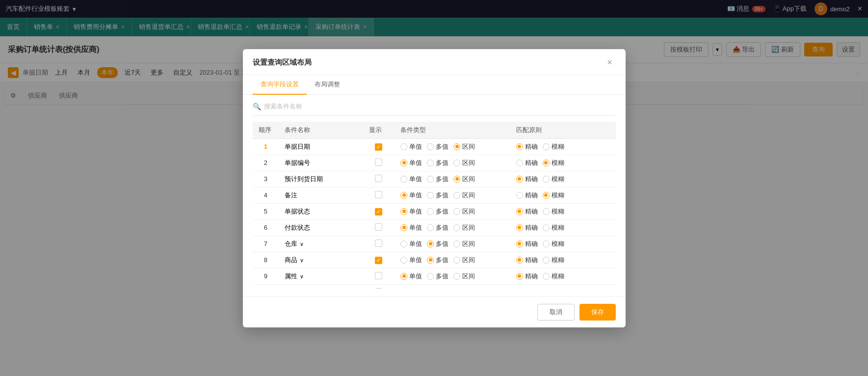 The height and width of the screenshot is (376, 868). What do you see at coordinates (321, 228) in the screenshot?
I see `row-condition-name: 付款状态` at bounding box center [321, 228].